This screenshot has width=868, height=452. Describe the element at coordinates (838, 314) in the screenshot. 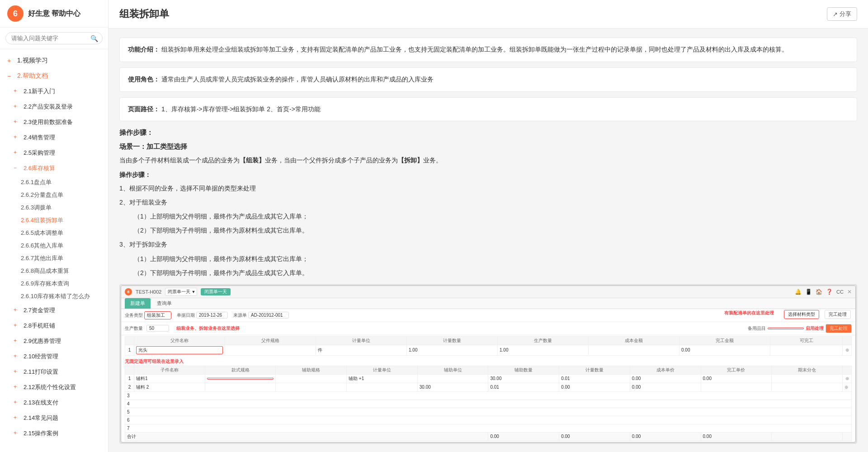

I see `mock-save-btn: 完工处理` at that location.